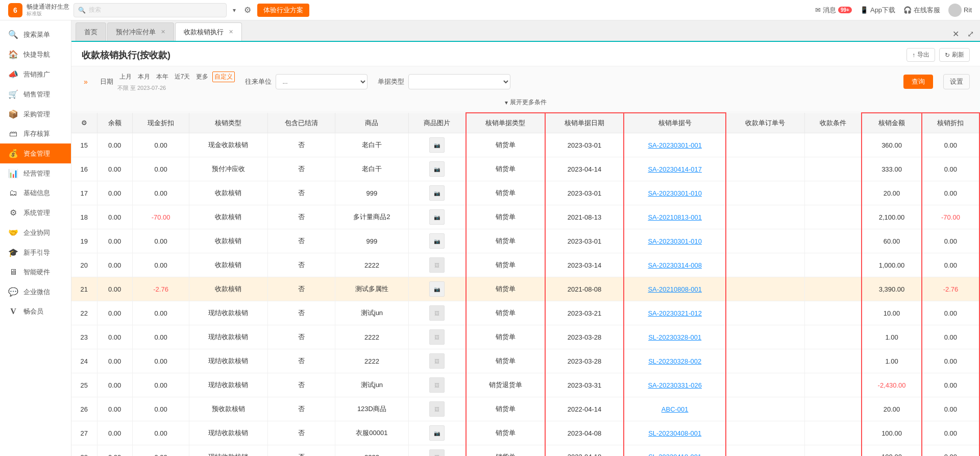  Describe the element at coordinates (163, 32) in the screenshot. I see `close-prepay-tab: ✕` at that location.